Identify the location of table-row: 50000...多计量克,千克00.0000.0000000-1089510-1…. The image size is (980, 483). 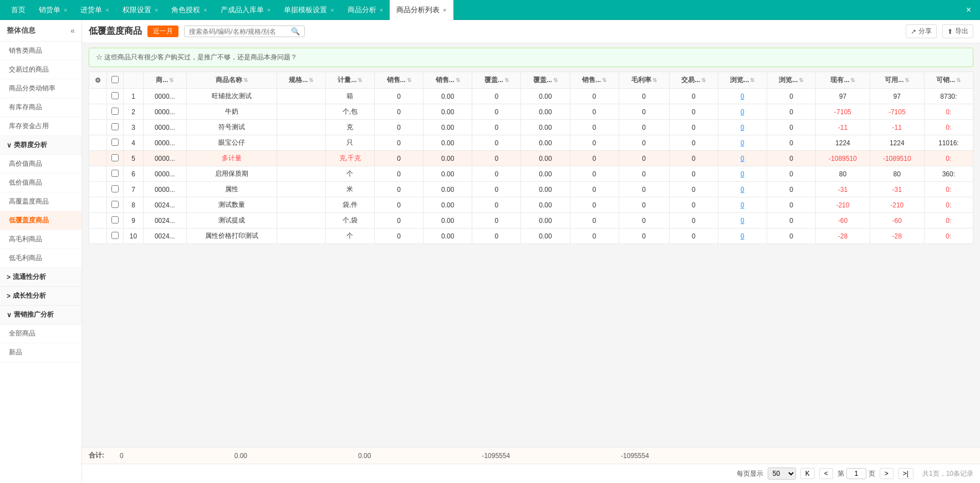
(531, 159).